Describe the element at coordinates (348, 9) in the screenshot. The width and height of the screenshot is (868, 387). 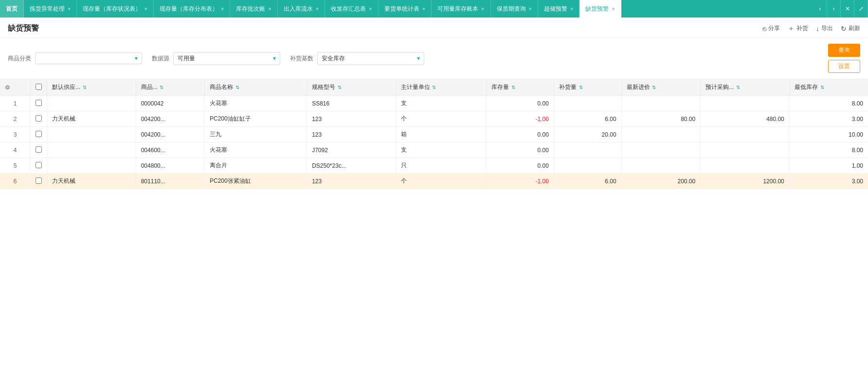
I see `tab-label-receive-summary: 收发存汇总表` at that location.